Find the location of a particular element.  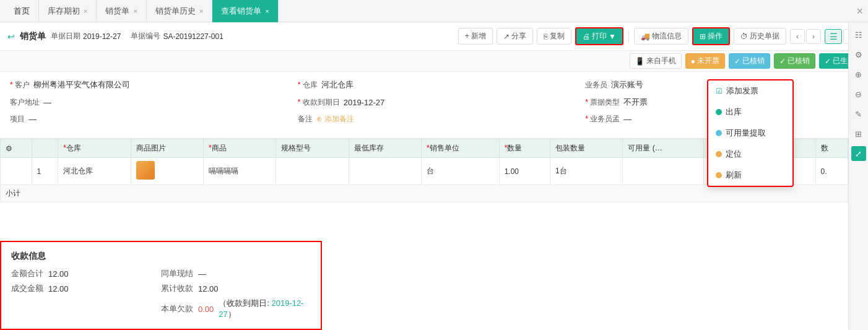

copy-button: ⎘ 复制 is located at coordinates (554, 36).